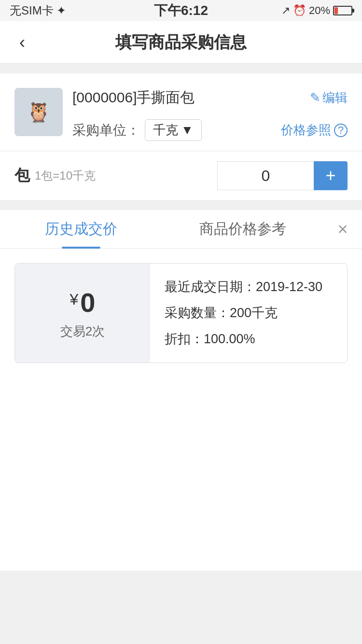 The image size is (362, 644). What do you see at coordinates (173, 130) in the screenshot?
I see `unit-dropdown: 千克 ▼` at bounding box center [173, 130].